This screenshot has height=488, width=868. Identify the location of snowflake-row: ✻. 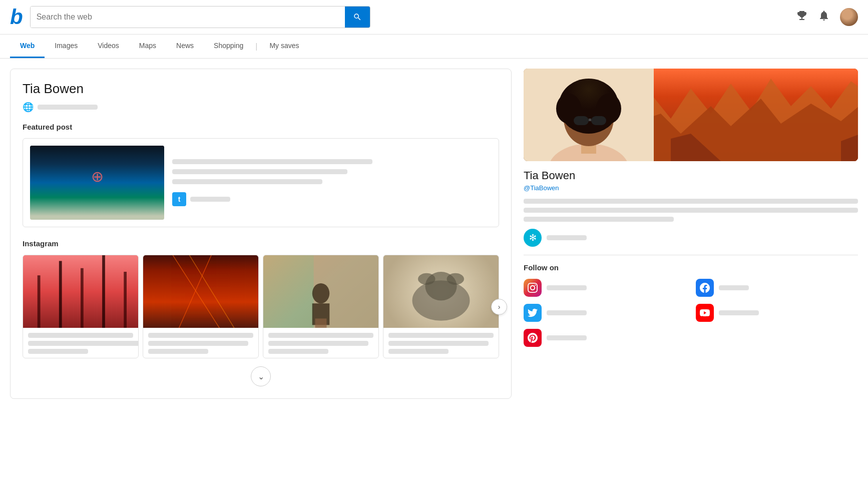
(691, 238).